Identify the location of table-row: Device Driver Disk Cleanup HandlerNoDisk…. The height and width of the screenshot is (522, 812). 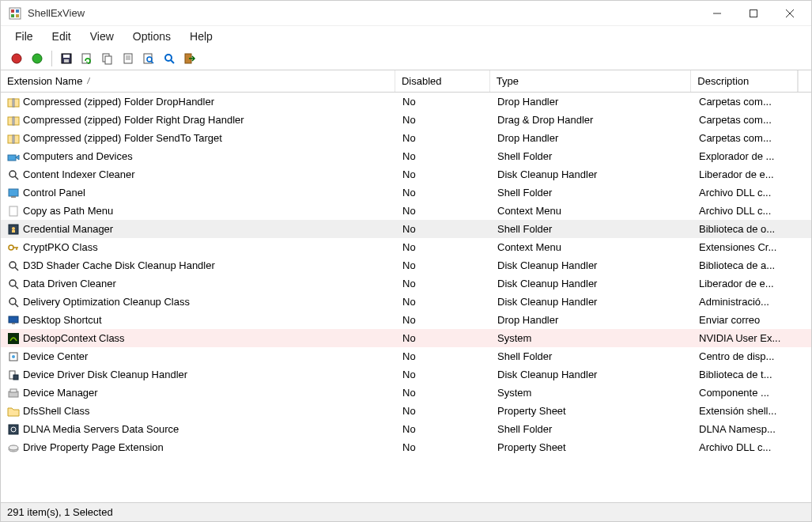
(406, 375).